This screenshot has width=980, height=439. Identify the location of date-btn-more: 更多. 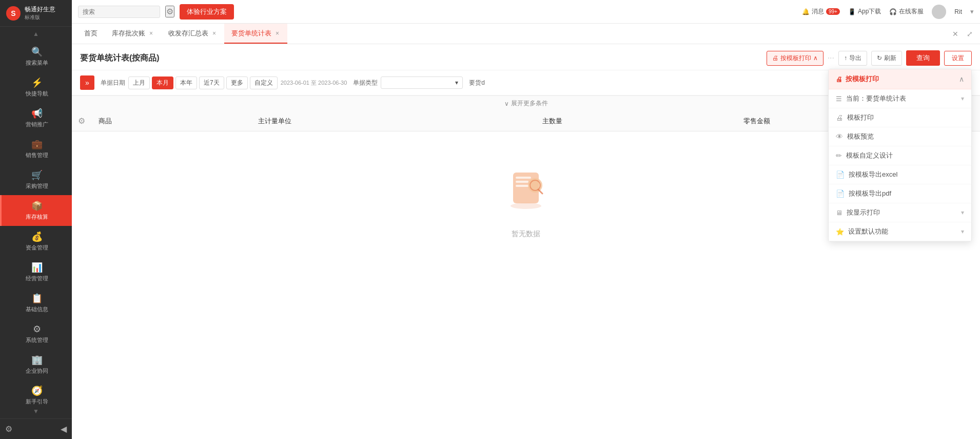
(237, 83).